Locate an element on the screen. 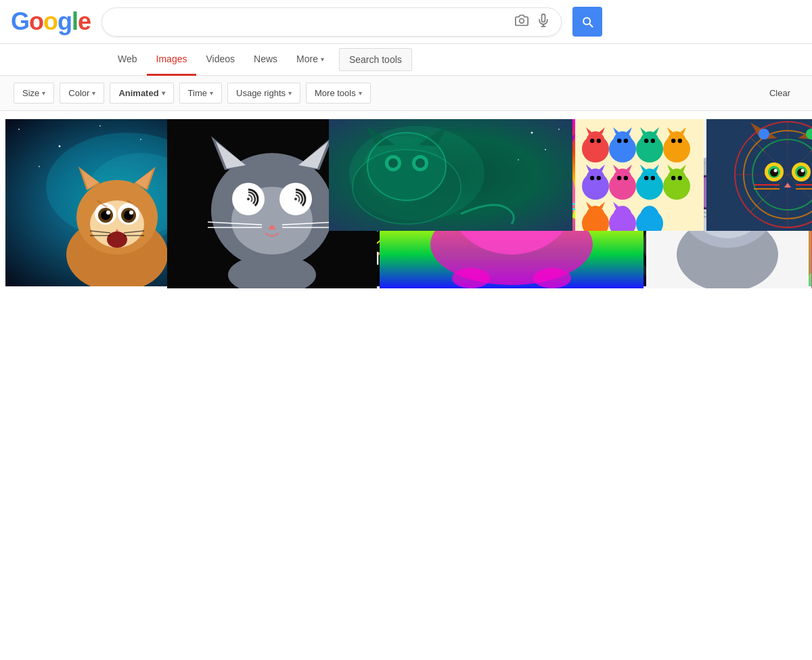 The height and width of the screenshot is (660, 812). clear-button: Clear is located at coordinates (780, 93).